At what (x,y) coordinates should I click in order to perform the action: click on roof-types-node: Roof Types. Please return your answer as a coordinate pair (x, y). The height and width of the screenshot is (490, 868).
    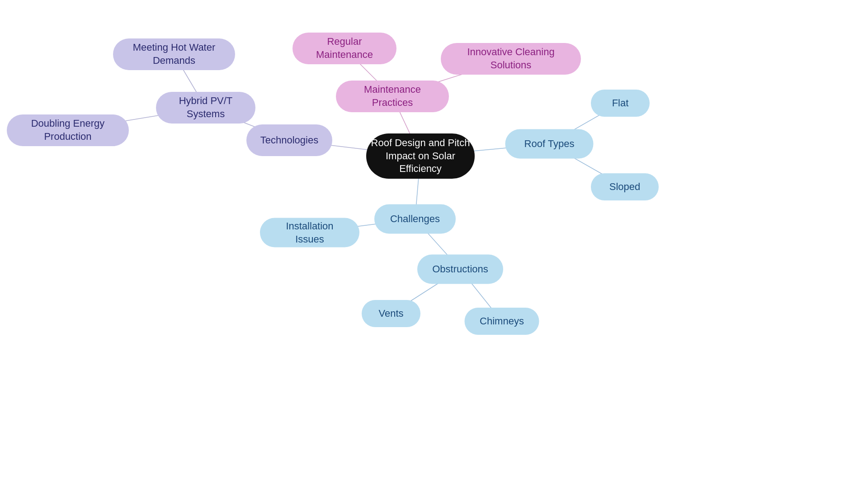
    Looking at the image, I should click on (550, 144).